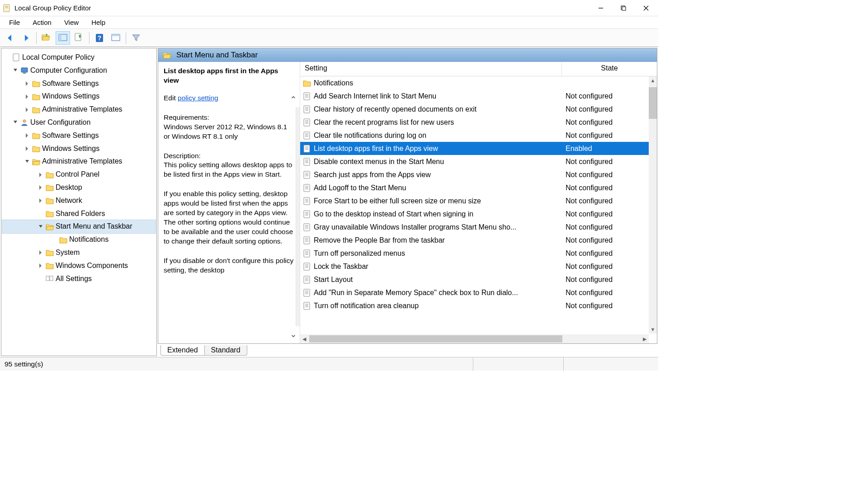  What do you see at coordinates (79, 84) in the screenshot?
I see `tree-cc-software: Software Settings` at bounding box center [79, 84].